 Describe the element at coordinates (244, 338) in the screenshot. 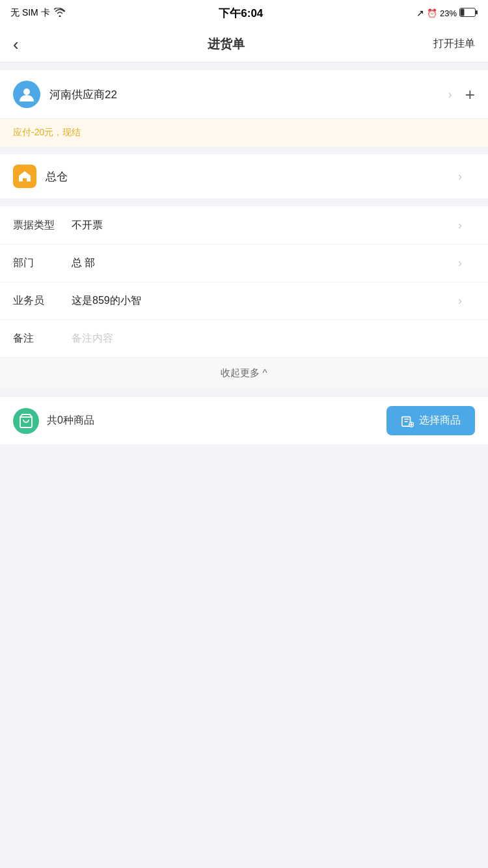

I see `form-row-remark: 备注 备注内容` at that location.